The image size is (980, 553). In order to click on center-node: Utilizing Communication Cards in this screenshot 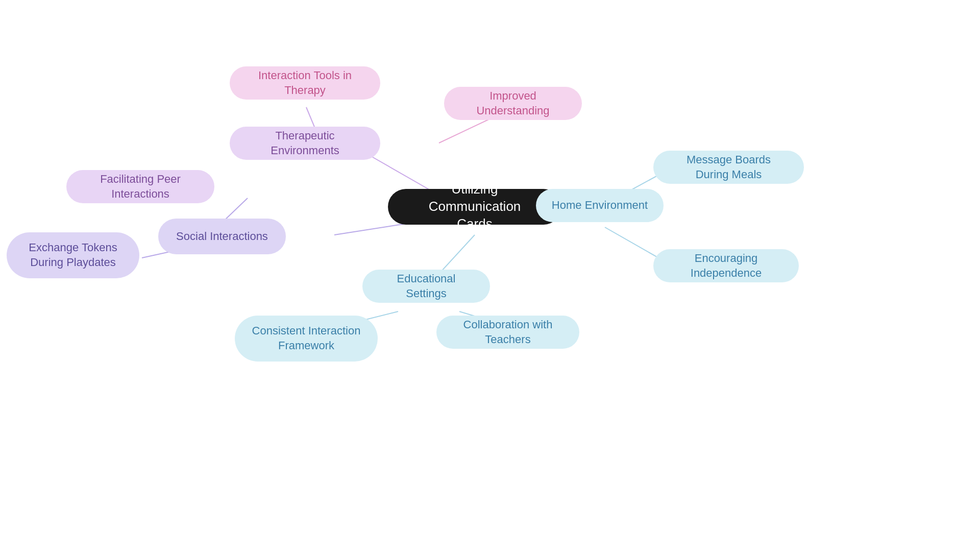, I will do `click(475, 207)`.